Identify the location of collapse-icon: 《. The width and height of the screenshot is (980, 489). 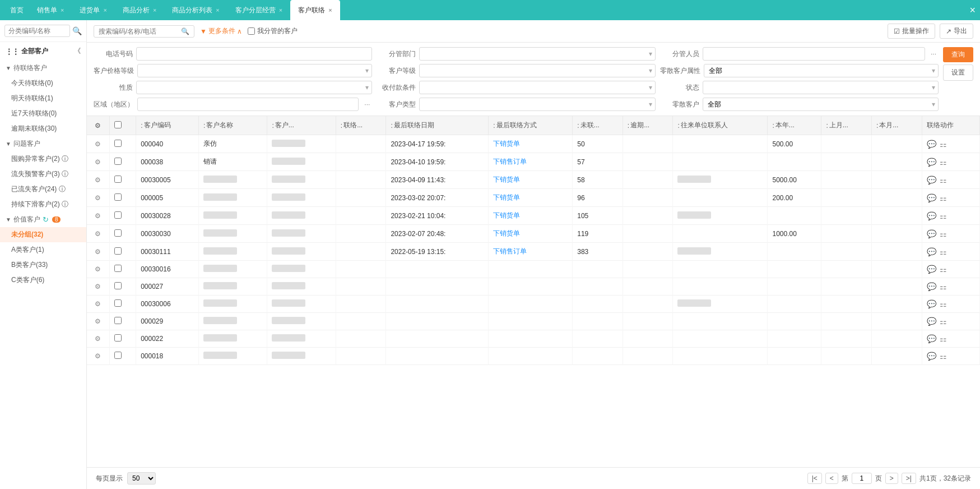
(77, 52).